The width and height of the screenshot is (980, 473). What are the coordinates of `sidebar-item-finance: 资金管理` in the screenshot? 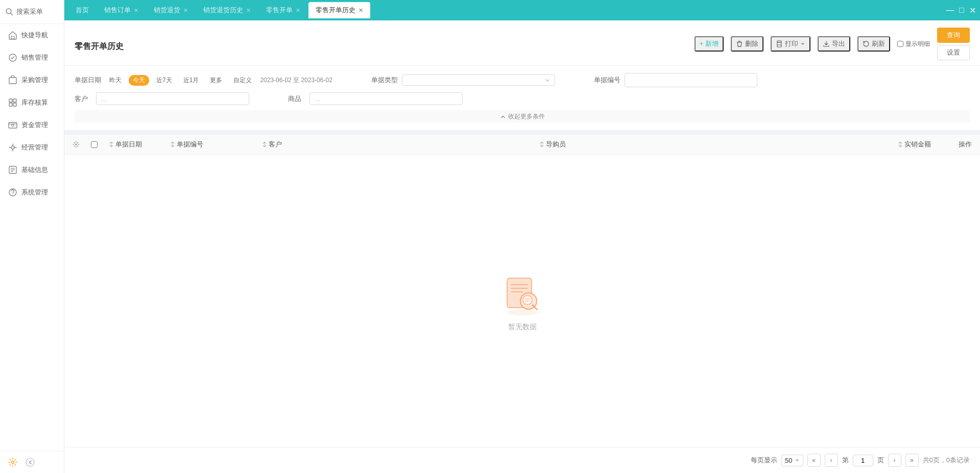 It's located at (32, 125).